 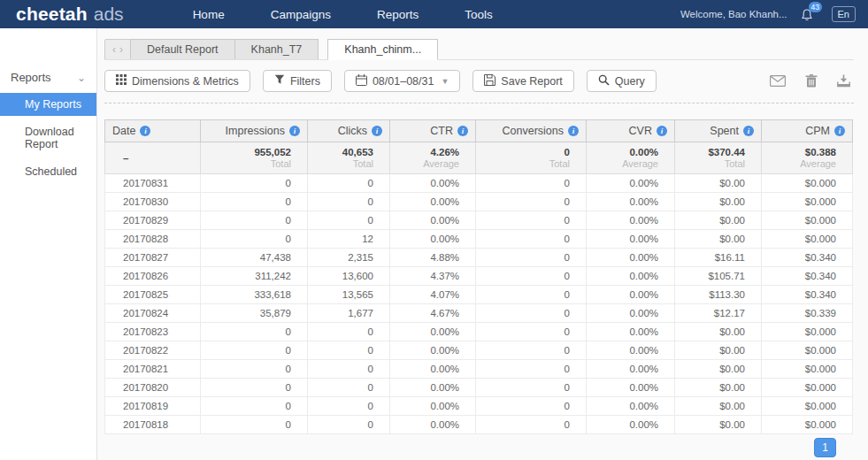 What do you see at coordinates (153, 202) in the screenshot?
I see `date-cell: 20170830` at bounding box center [153, 202].